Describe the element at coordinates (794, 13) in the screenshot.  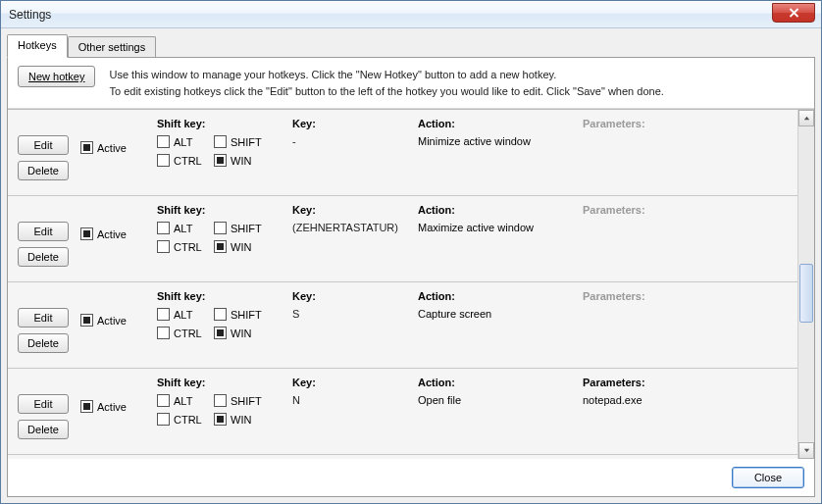
I see `window-close-button` at that location.